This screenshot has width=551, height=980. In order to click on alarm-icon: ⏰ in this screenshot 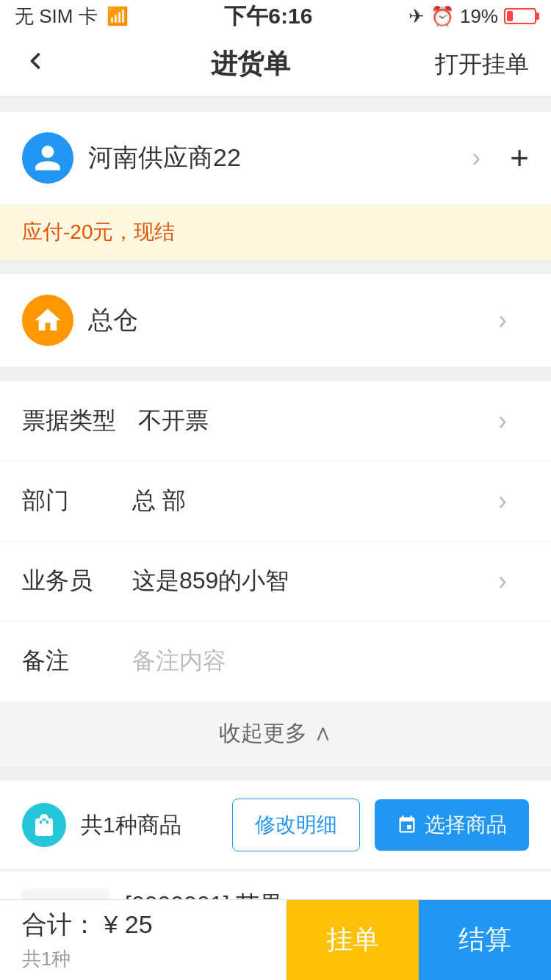, I will do `click(442, 16)`.